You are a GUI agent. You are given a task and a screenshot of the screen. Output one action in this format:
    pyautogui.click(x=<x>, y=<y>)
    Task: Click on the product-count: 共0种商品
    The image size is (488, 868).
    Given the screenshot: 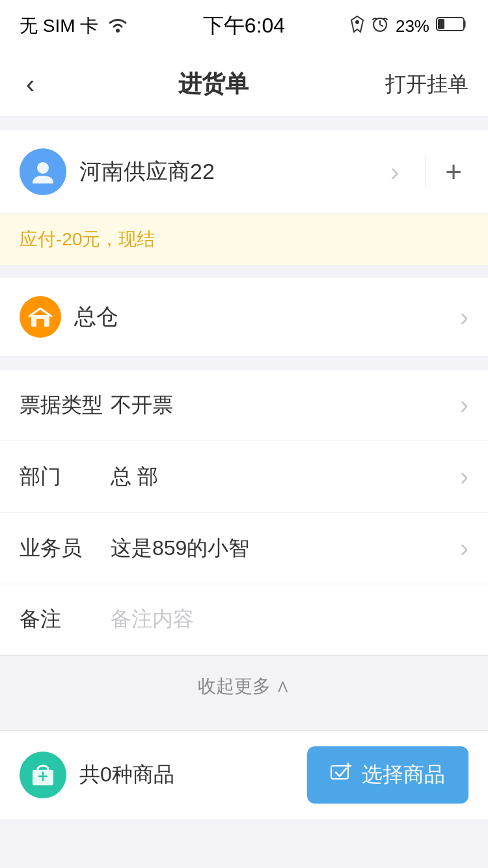 What is the action you would take?
    pyautogui.click(x=193, y=775)
    